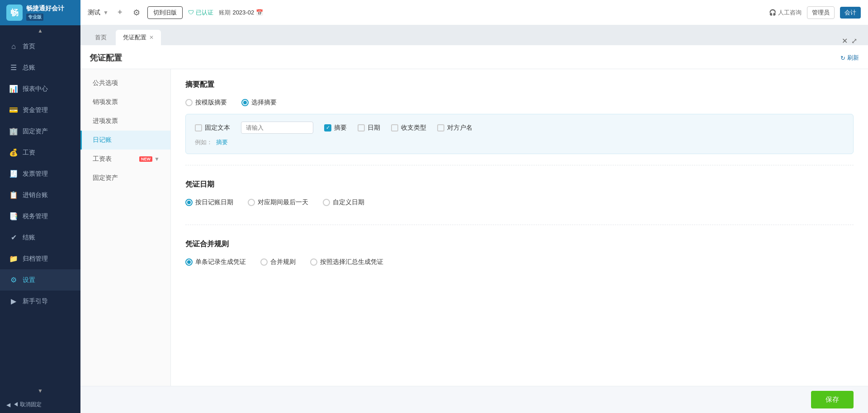 This screenshot has width=868, height=413. Describe the element at coordinates (212, 128) in the screenshot. I see `checkbox-fixed-text: 固定文本` at that location.